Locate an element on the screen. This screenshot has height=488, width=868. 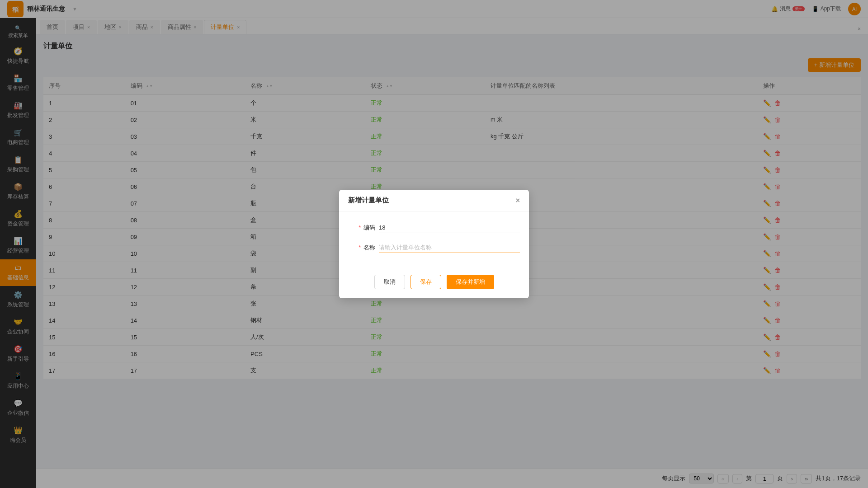
code-required: * is located at coordinates (360, 228).